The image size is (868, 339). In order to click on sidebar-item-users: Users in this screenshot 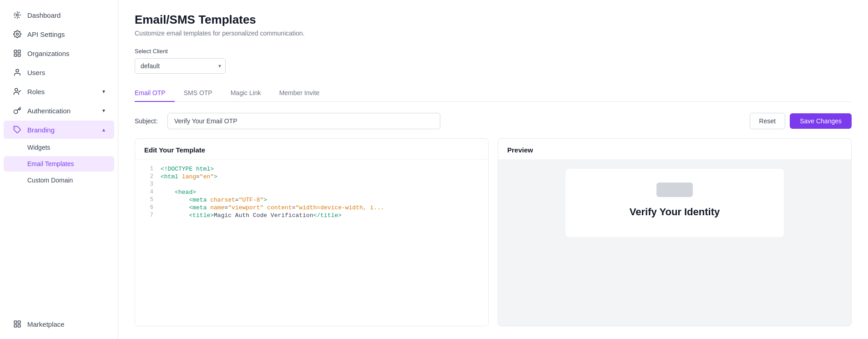, I will do `click(59, 72)`.